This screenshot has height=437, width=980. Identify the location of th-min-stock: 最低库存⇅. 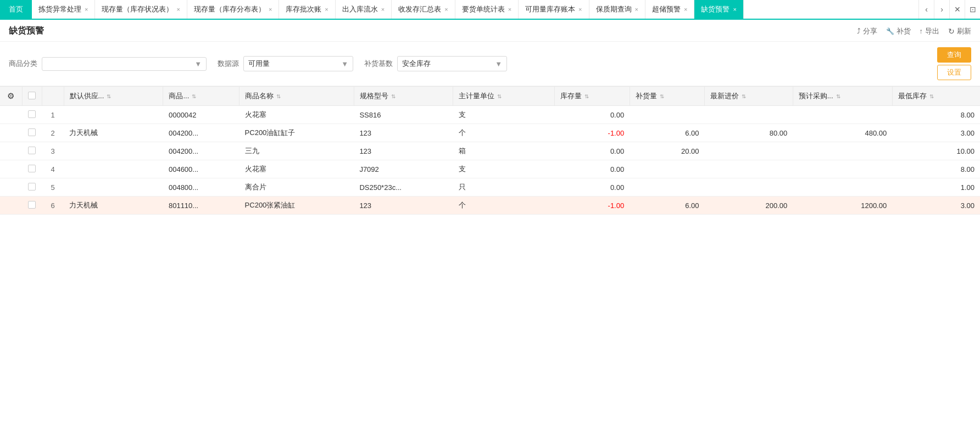
(936, 97).